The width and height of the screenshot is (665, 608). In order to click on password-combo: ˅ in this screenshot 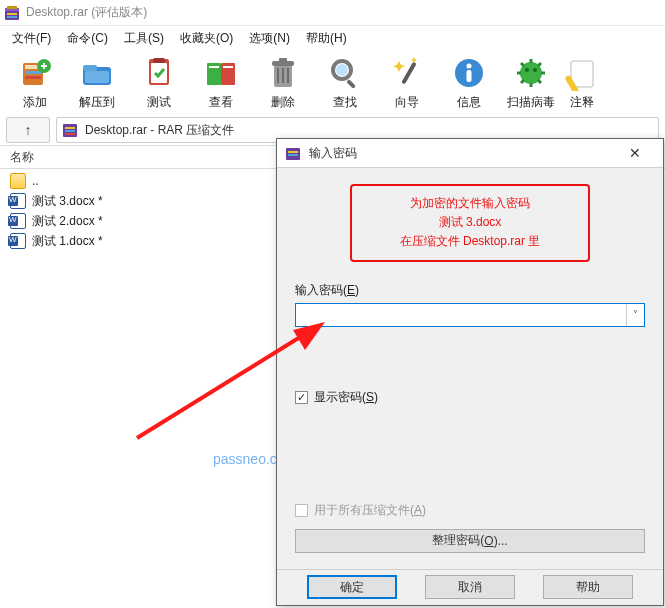, I will do `click(470, 315)`.